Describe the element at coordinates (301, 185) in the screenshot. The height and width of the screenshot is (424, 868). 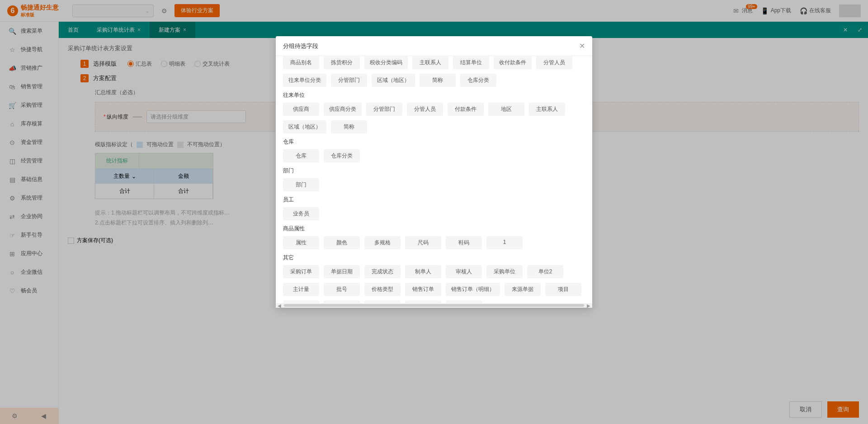
I see `field-chip: 部门` at that location.